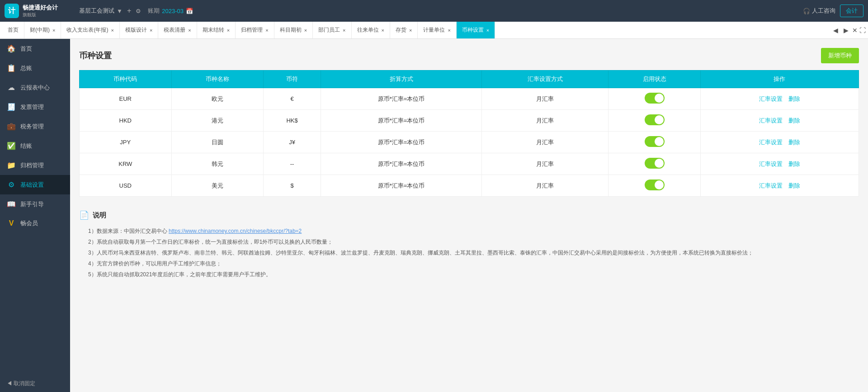 Image resolution: width=868 pixels, height=392 pixels. I want to click on tab-next-button: ▶, so click(846, 30).